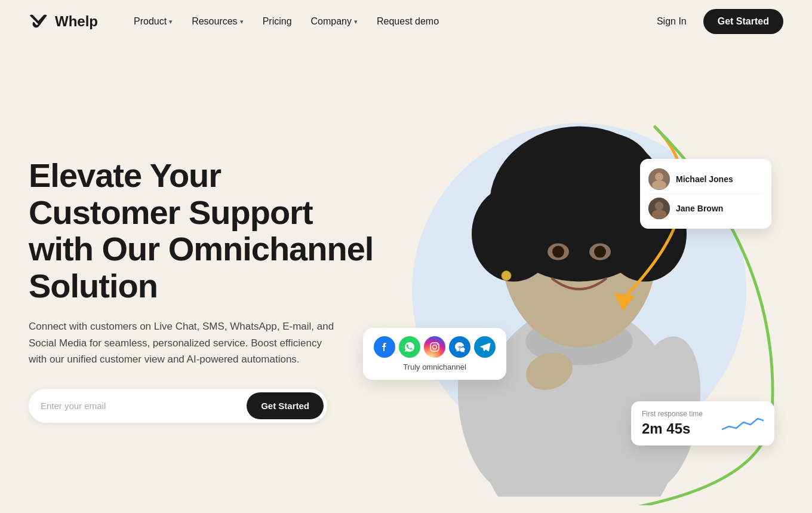 Image resolution: width=812 pixels, height=513 pixels. What do you see at coordinates (184, 343) in the screenshot?
I see `hero-subtitle: Connect with customers on Live Chat, SMS…` at bounding box center [184, 343].